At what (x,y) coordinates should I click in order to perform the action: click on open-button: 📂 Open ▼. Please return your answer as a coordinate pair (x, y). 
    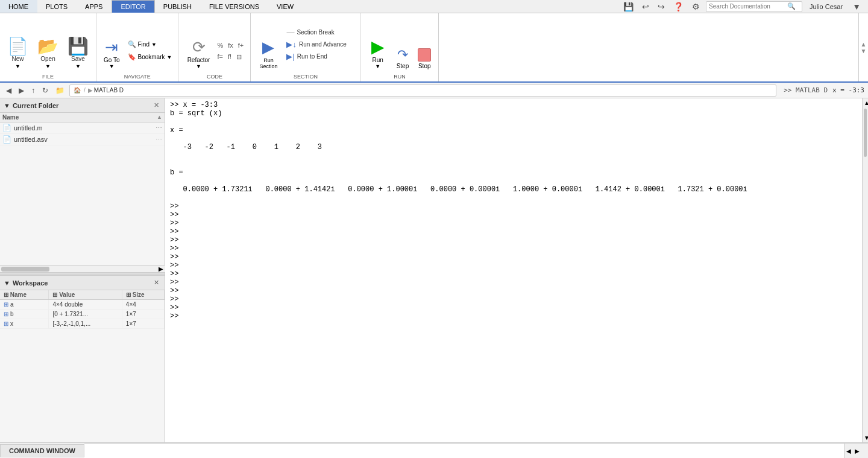
    Looking at the image, I should click on (48, 54).